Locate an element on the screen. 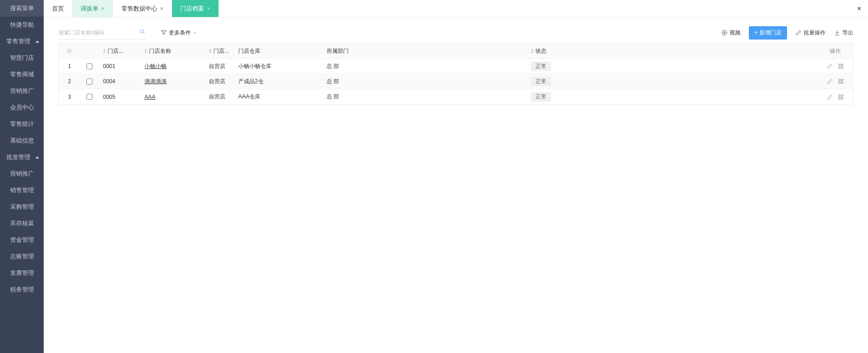 The image size is (868, 353). sidebar-item-marketing-2: 营销推广 is located at coordinates (22, 174).